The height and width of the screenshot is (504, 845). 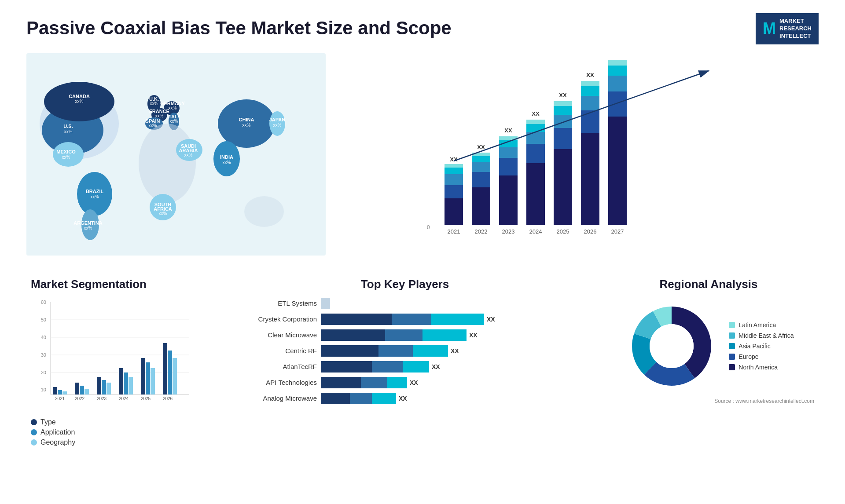 I want to click on geography-label: Geography, so click(x=58, y=442).